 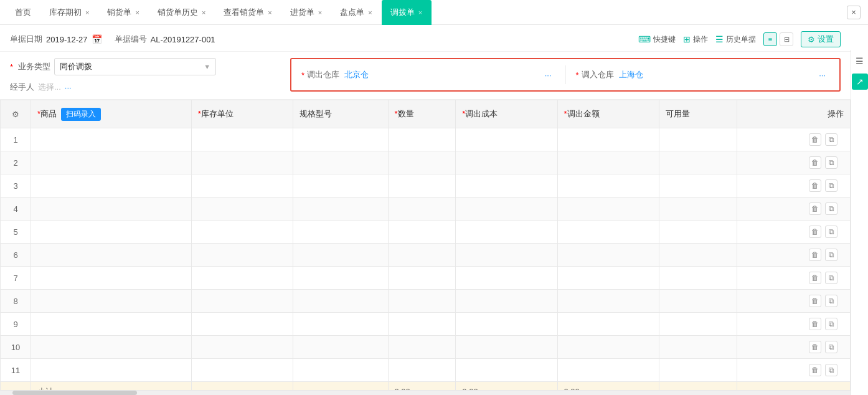 I want to click on tab-inventory-init: 库存期初 ×, so click(x=70, y=12).